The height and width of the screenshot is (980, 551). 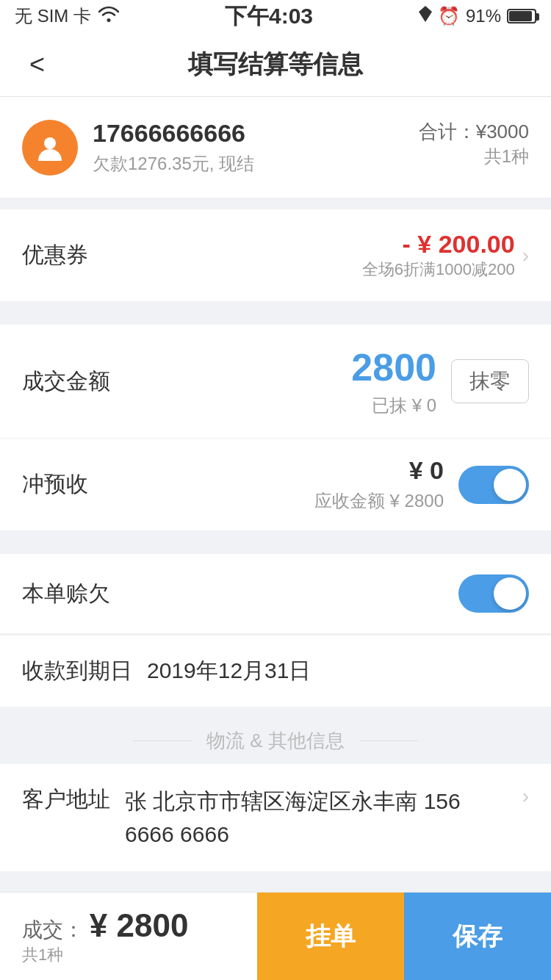 I want to click on user-info: 17666666666 欠款1276.35元, 现结, so click(x=173, y=147).